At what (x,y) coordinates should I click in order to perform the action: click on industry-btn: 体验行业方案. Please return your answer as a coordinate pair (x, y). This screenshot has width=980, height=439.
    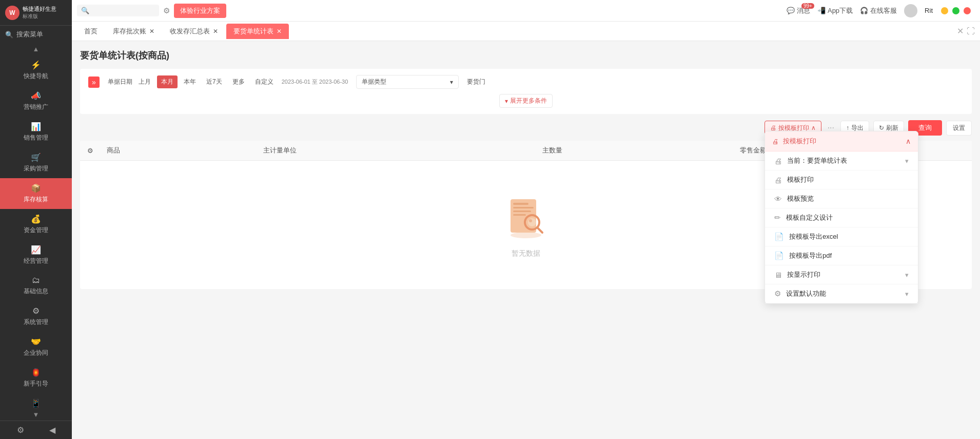
    Looking at the image, I should click on (200, 11).